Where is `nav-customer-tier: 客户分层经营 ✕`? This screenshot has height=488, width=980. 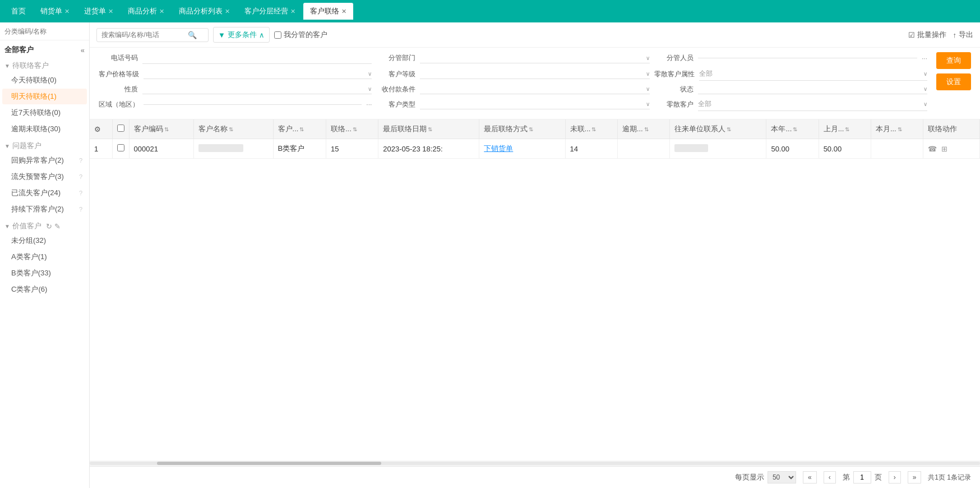
nav-customer-tier: 客户分层经营 ✕ is located at coordinates (270, 11).